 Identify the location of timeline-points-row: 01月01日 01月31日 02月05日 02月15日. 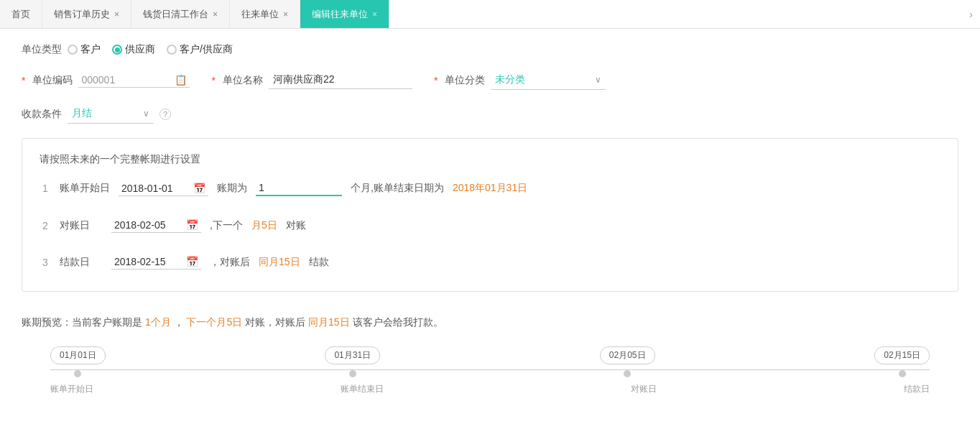
(490, 362).